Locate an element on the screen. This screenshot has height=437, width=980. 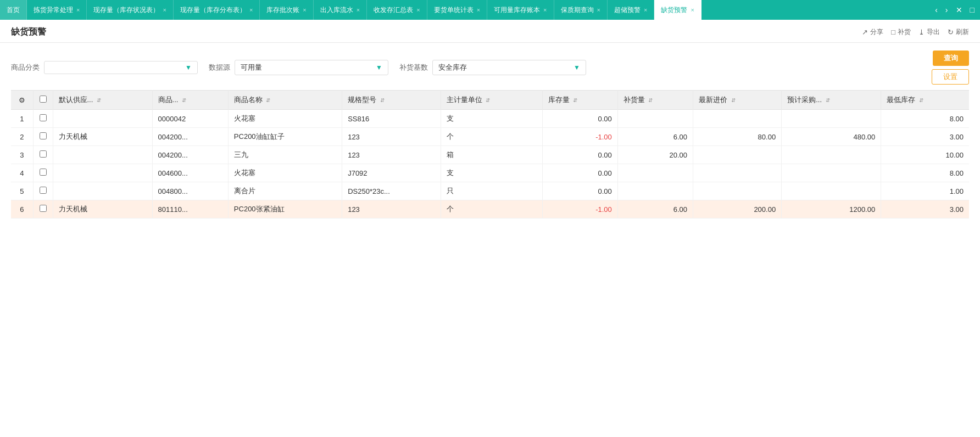
tab-10-close: × is located at coordinates (645, 10).